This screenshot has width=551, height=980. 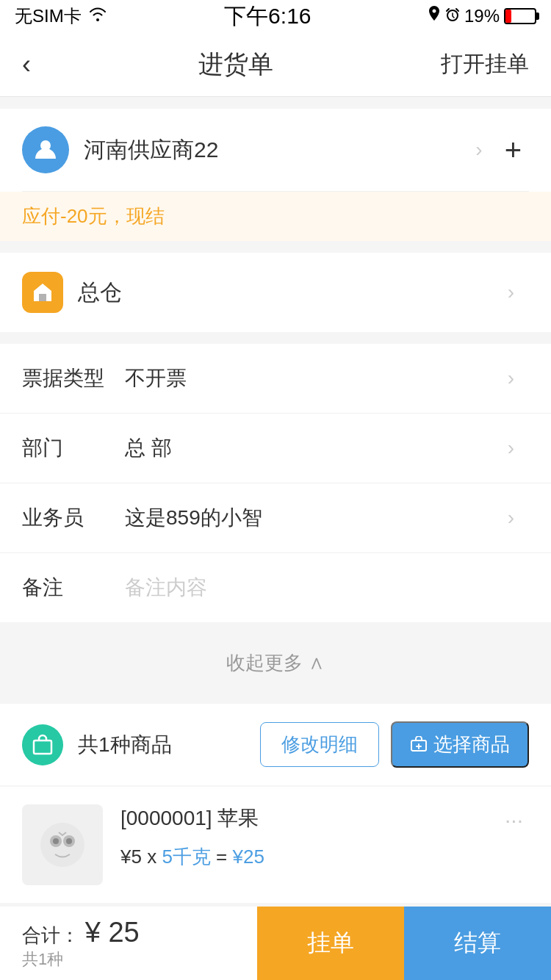 I want to click on page-title: 进货单, so click(x=236, y=65).